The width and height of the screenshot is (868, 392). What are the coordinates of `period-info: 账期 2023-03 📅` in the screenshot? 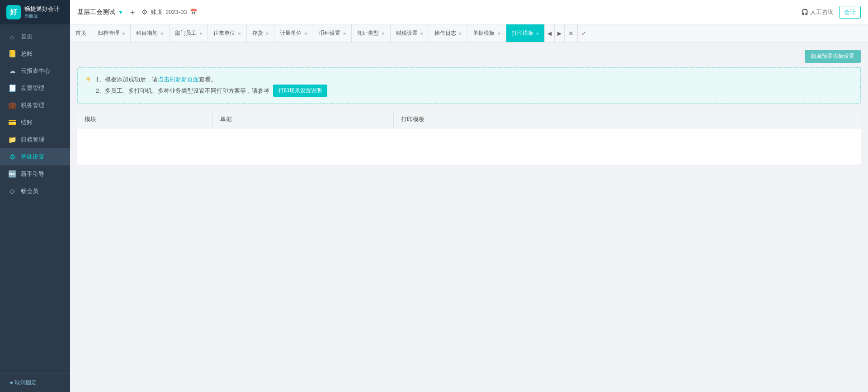 It's located at (174, 12).